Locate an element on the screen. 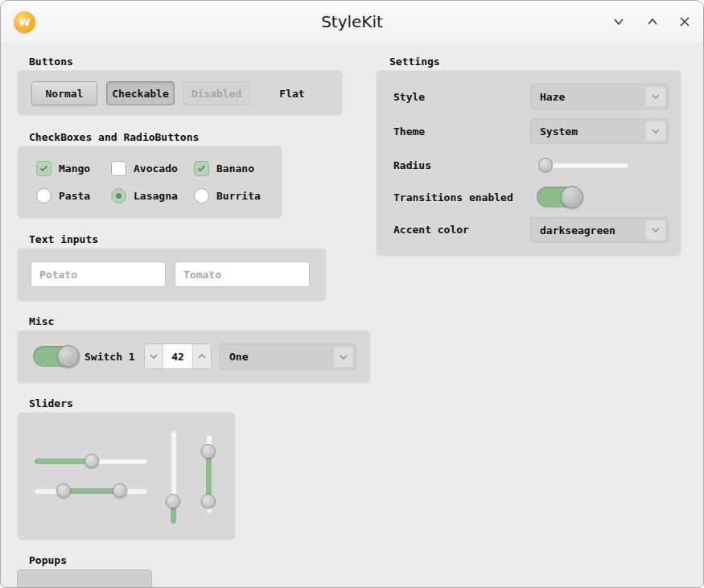  flat-button: Flat is located at coordinates (292, 93).